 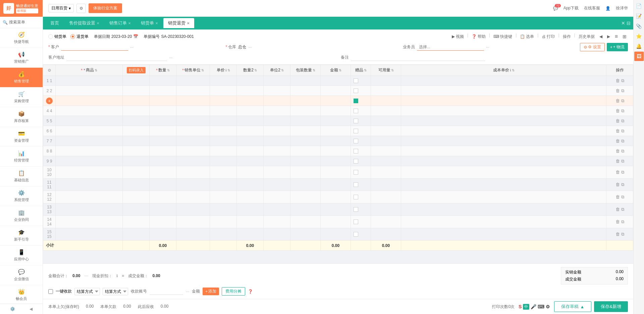 I want to click on delete-icon-11: 🗑, so click(x=618, y=185).